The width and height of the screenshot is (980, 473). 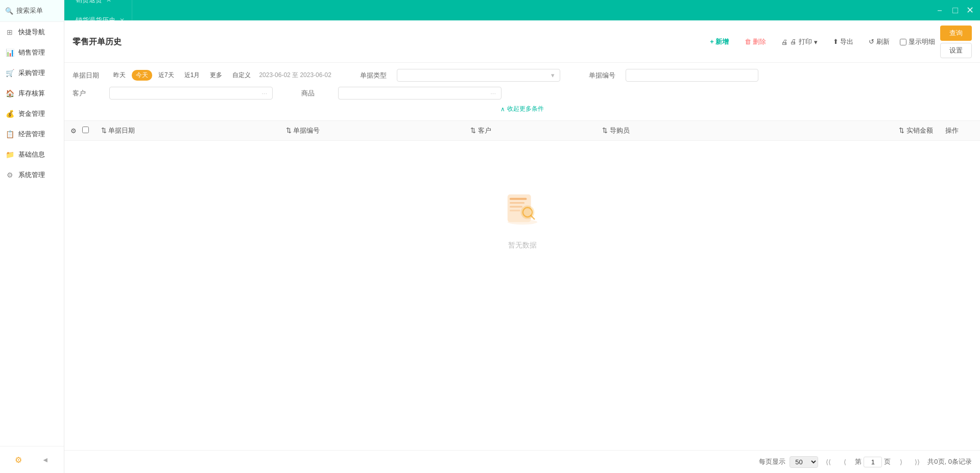 I want to click on sidebar-item-sales-mgmt: 📊 销售管理, so click(x=32, y=53).